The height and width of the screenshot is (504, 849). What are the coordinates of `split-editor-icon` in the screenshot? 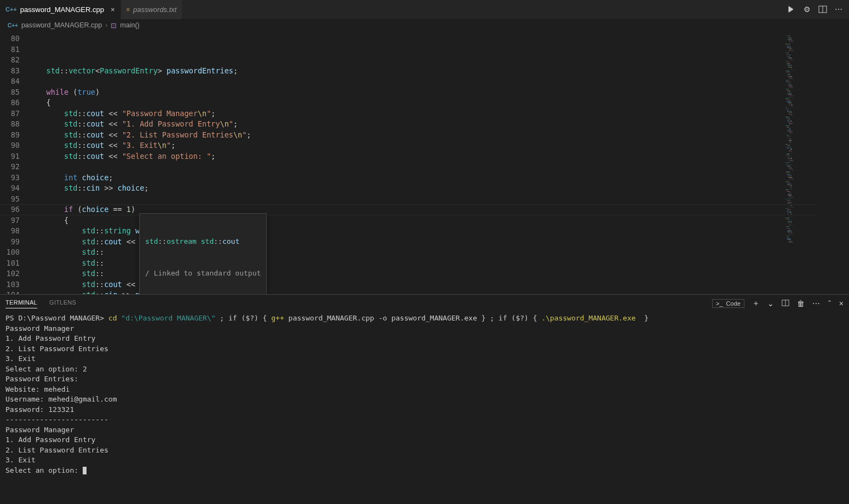 It's located at (823, 9).